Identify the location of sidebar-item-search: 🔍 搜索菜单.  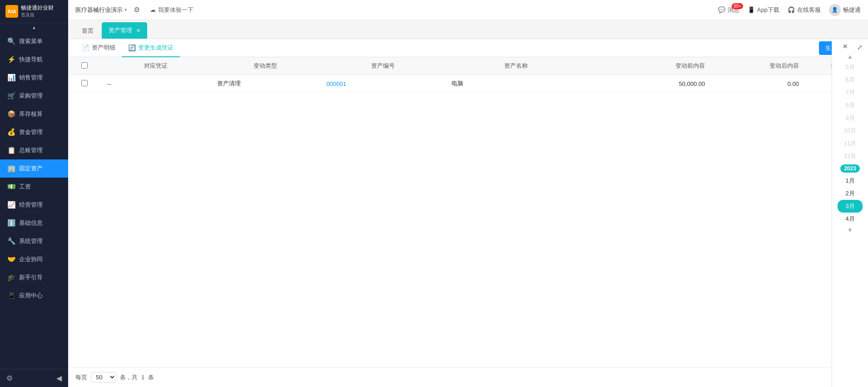
(34, 41).